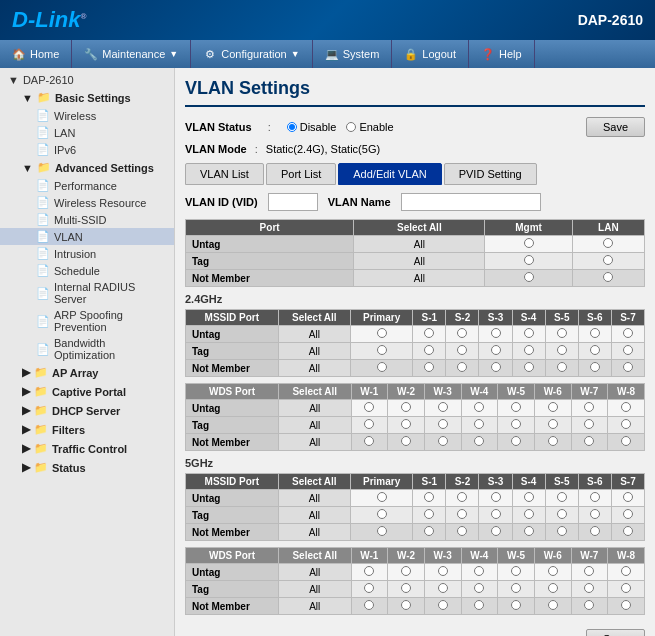 The width and height of the screenshot is (655, 636). I want to click on mode-row: VLAN Mode : Static(2.4G), Static(5G), so click(415, 149).